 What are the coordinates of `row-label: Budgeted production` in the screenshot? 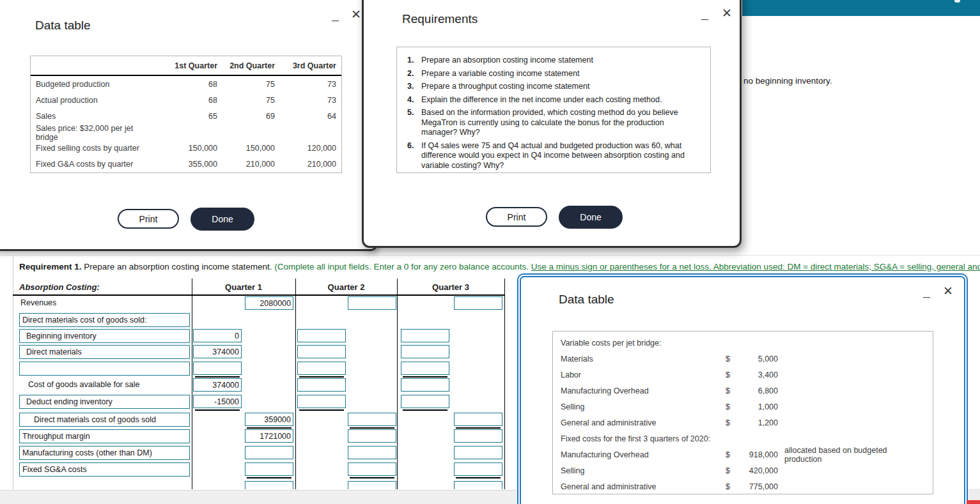 It's located at (95, 84).